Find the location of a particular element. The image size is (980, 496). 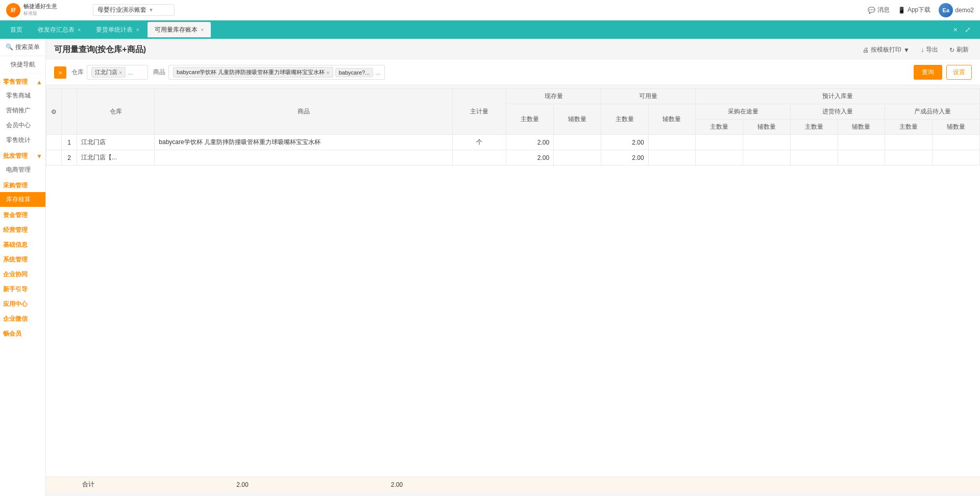

product-filter: 商品 babycare学饮杯 儿童防摔防撞吸管杯重力球吸嘴杯宝宝水杯 × bab… is located at coordinates (269, 73).